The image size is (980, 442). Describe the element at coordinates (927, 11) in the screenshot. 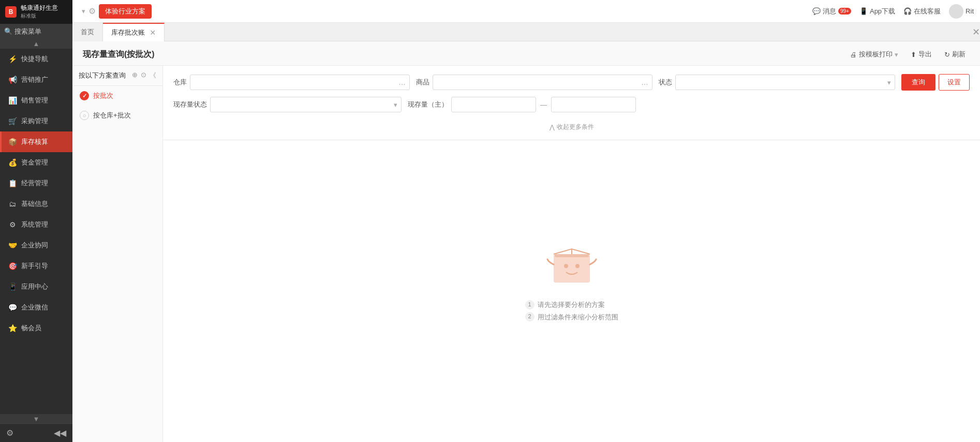

I see `online-service-label: 在线客服` at that location.